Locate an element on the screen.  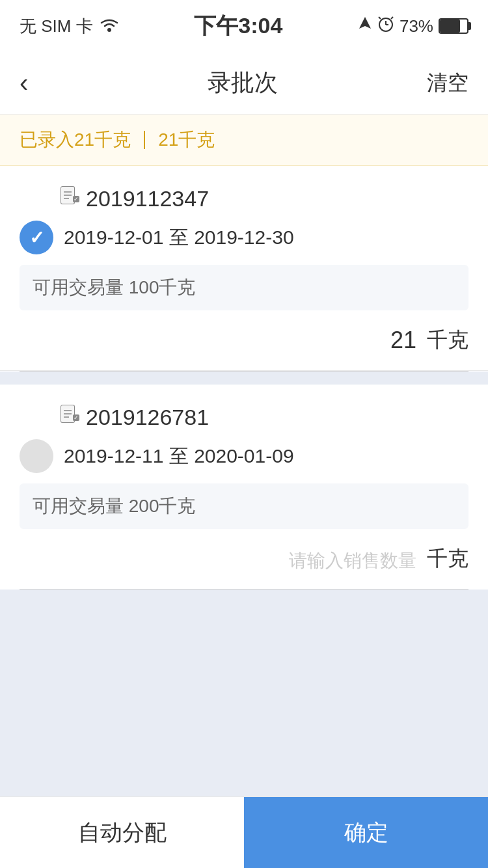
batch-avail-row-1: 可用交易量 100千克 is located at coordinates (244, 288).